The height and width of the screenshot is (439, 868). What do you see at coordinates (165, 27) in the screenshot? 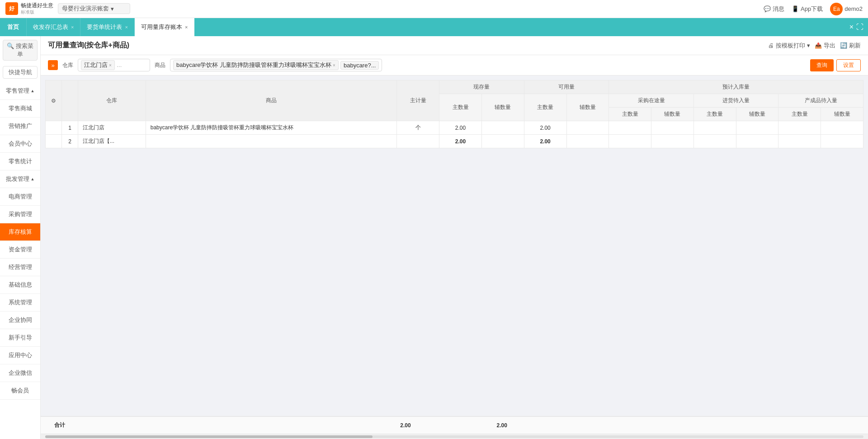
I see `tab-keyongliang: 可用量库存账本 ×` at bounding box center [165, 27].